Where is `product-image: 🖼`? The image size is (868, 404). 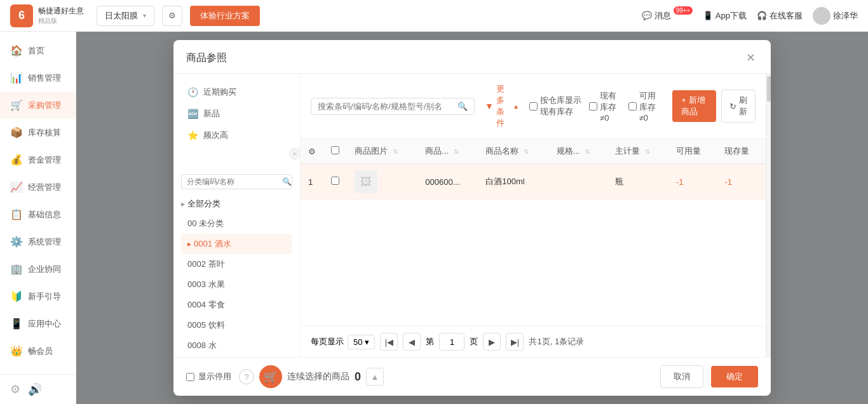 product-image: 🖼 is located at coordinates (366, 182).